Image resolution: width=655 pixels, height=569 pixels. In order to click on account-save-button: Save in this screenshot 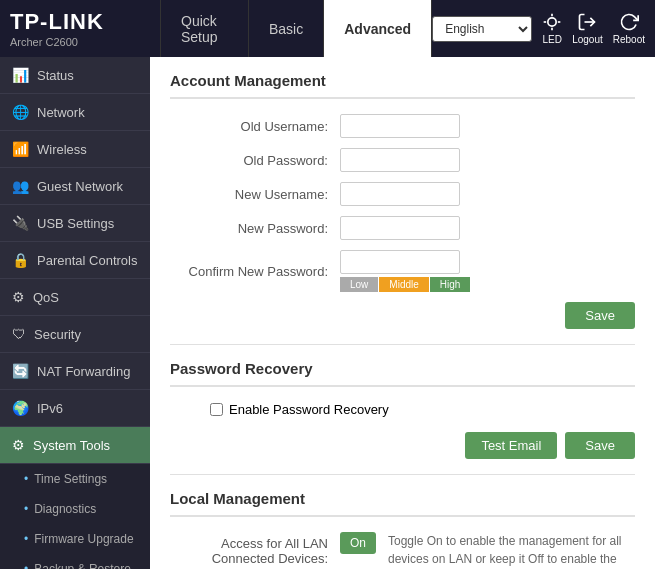, I will do `click(600, 316)`.